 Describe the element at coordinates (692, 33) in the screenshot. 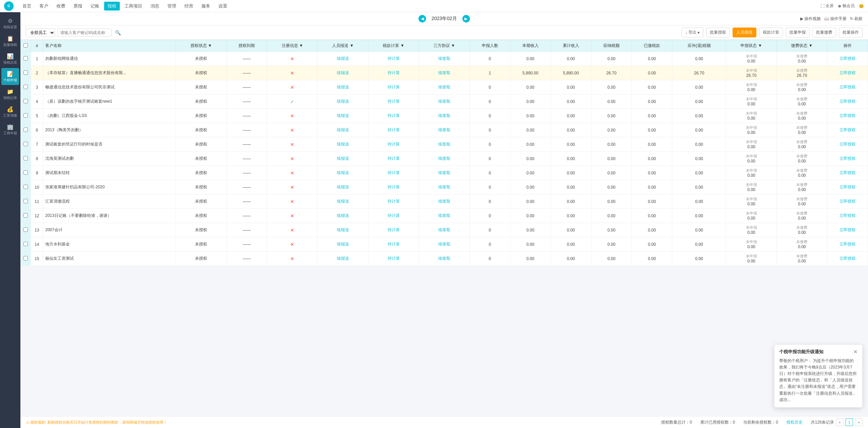

I see `export-btn: ↓ 导出 ▾` at that location.